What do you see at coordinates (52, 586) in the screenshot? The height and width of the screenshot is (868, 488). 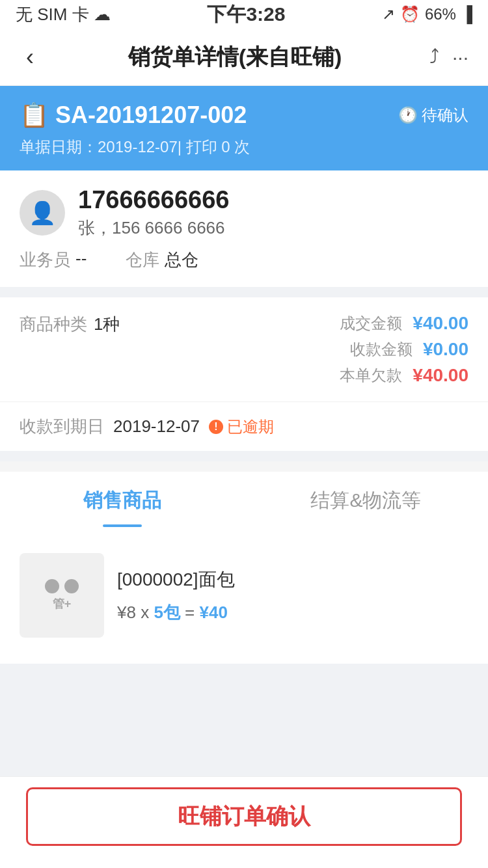 I see `owl-eye-left` at bounding box center [52, 586].